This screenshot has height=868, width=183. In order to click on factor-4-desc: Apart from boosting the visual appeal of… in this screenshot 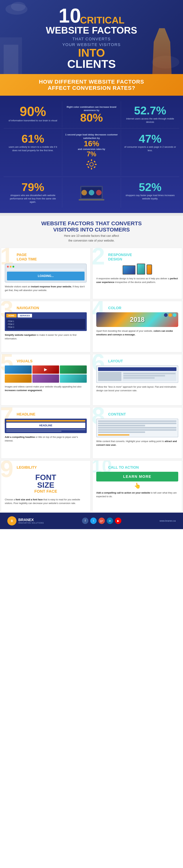, I will do `click(137, 333)`.